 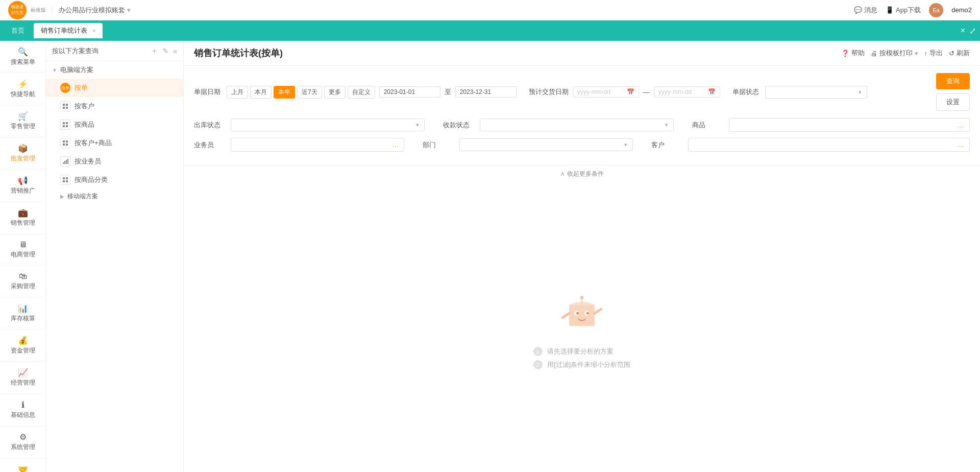 I want to click on print-label: 按模板打印, so click(x=896, y=53).